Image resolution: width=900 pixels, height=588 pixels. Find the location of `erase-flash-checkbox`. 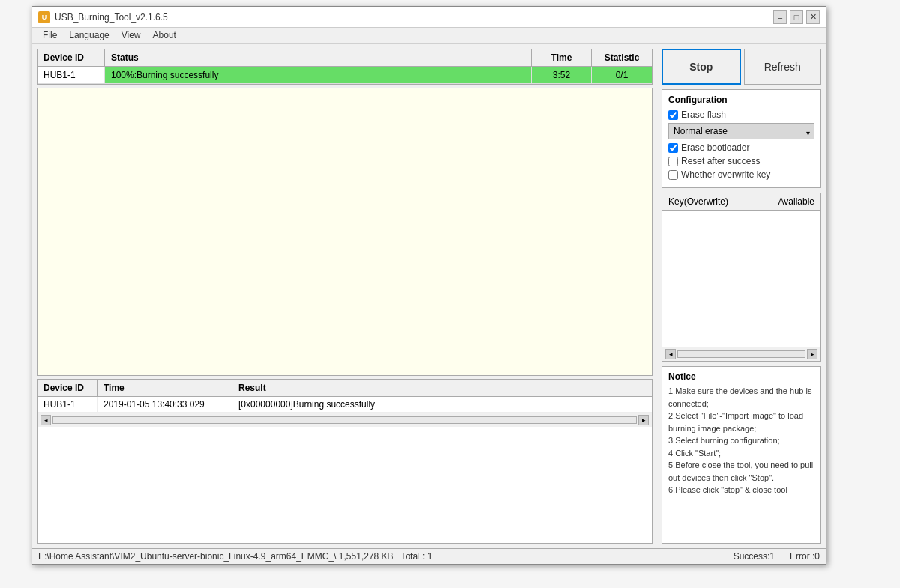

erase-flash-checkbox is located at coordinates (674, 116).